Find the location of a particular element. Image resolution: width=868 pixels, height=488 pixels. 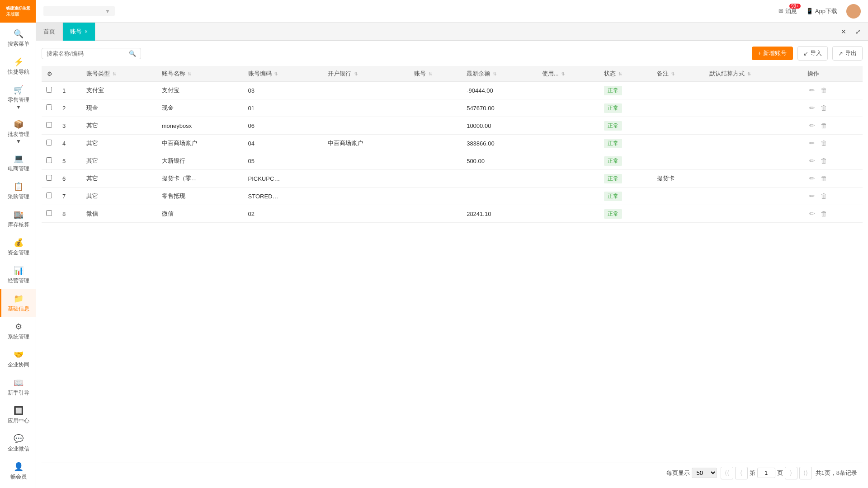

sidebar-item-operation: 📊经营管理 is located at coordinates (18, 275).